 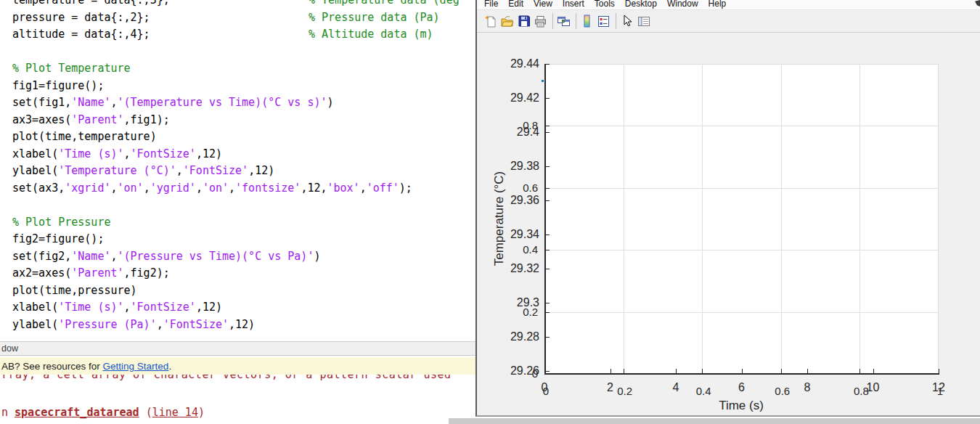 What do you see at coordinates (245, 35) in the screenshot?
I see `code-line: altitude = data{:,4};% Altitude data (m)` at bounding box center [245, 35].